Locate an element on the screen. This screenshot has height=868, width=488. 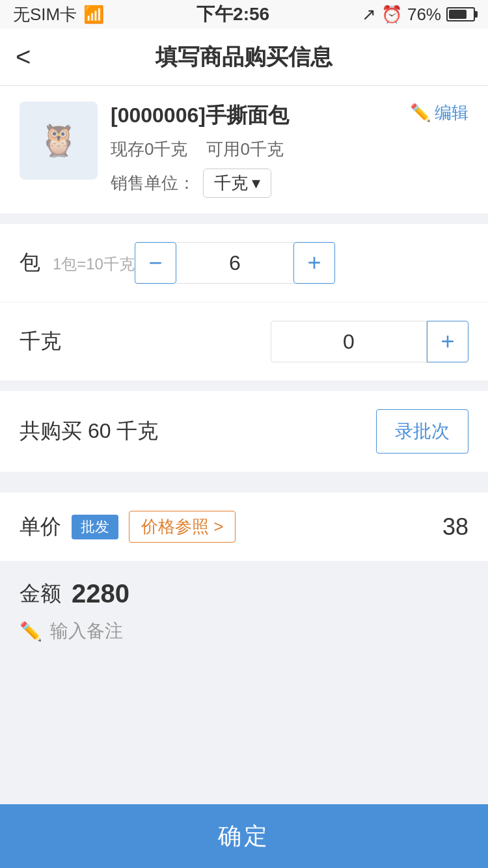
bao-increment-button: + is located at coordinates (314, 263).